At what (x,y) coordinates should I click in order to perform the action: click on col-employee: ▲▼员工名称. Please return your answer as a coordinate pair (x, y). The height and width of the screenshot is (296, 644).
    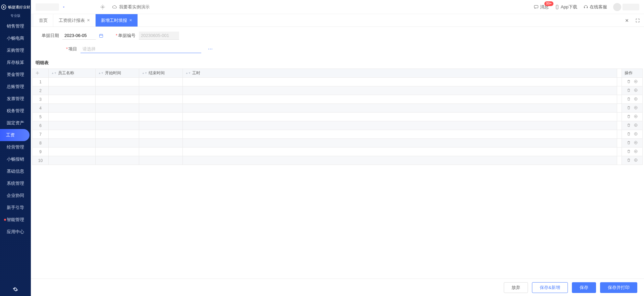
    Looking at the image, I should click on (72, 73).